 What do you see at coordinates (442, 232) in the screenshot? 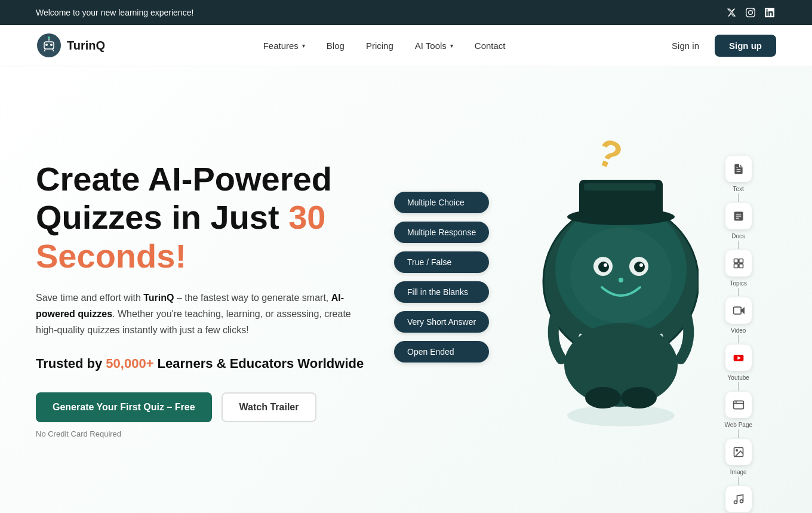
I see `badge-multiple-response: Multiple Response` at bounding box center [442, 232].